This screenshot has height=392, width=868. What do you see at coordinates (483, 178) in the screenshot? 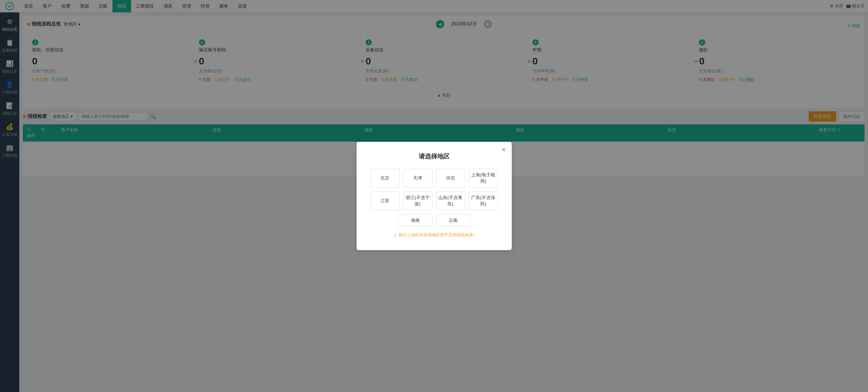
I see `region-btn-shanghai: 上海(电子税局)` at bounding box center [483, 178].